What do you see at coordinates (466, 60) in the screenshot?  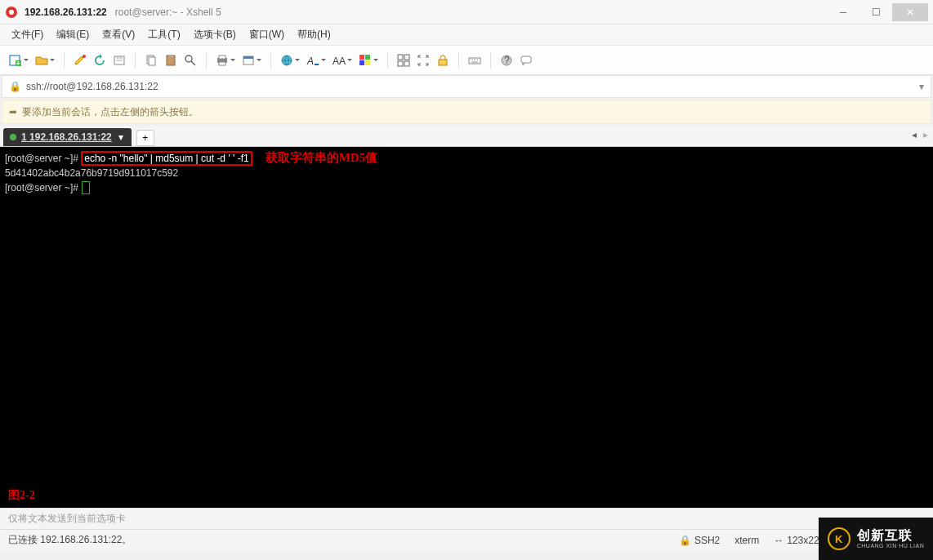 I see `toolbar: A AA ?` at bounding box center [466, 60].